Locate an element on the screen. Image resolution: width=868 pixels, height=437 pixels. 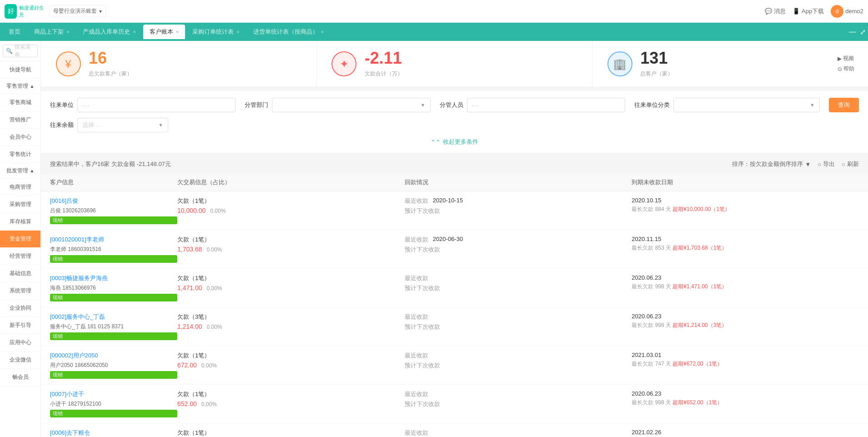
debt-row: 1,703.68 0.00% is located at coordinates (291, 249).